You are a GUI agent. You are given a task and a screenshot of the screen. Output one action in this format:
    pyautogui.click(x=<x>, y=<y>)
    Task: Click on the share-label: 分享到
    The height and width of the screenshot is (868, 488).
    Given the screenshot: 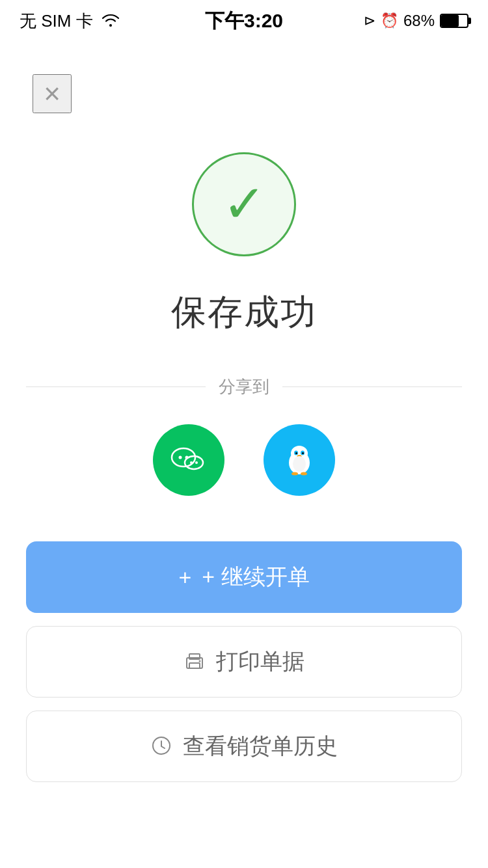 What is the action you would take?
    pyautogui.click(x=244, y=387)
    